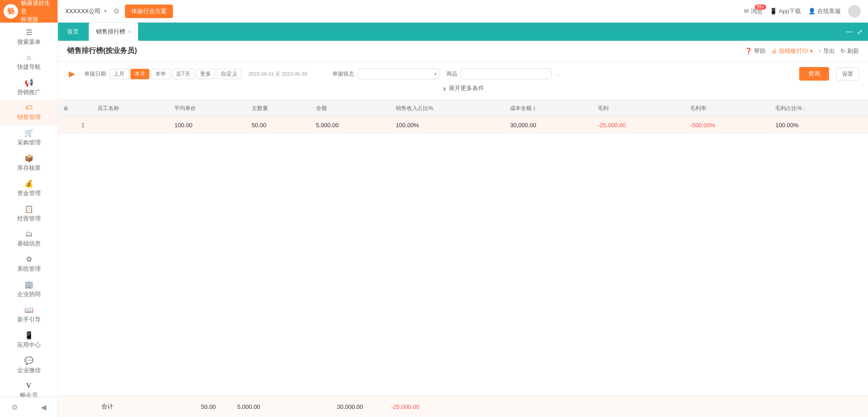 The height and width of the screenshot is (417, 868). What do you see at coordinates (638, 125) in the screenshot?
I see `cell-profit: -25,000.00` at bounding box center [638, 125].